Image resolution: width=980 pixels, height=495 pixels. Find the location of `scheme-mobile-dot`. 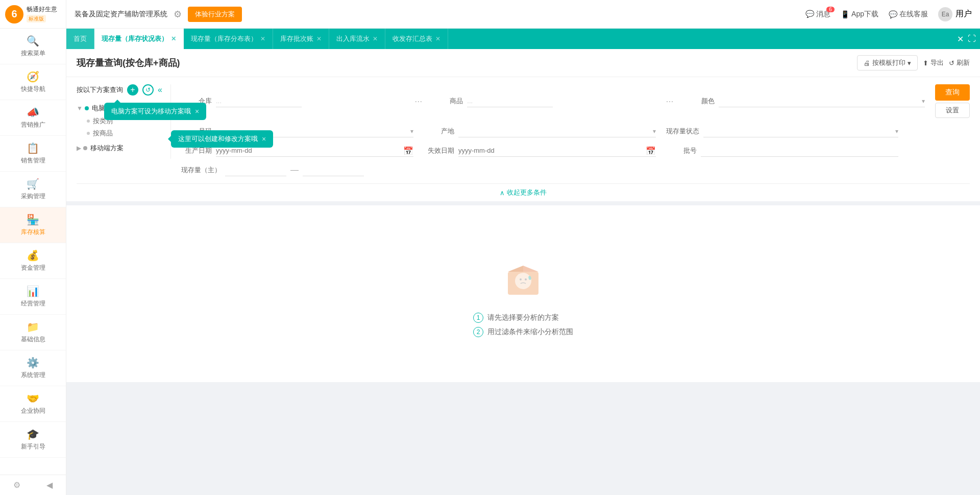

scheme-mobile-dot is located at coordinates (85, 148).